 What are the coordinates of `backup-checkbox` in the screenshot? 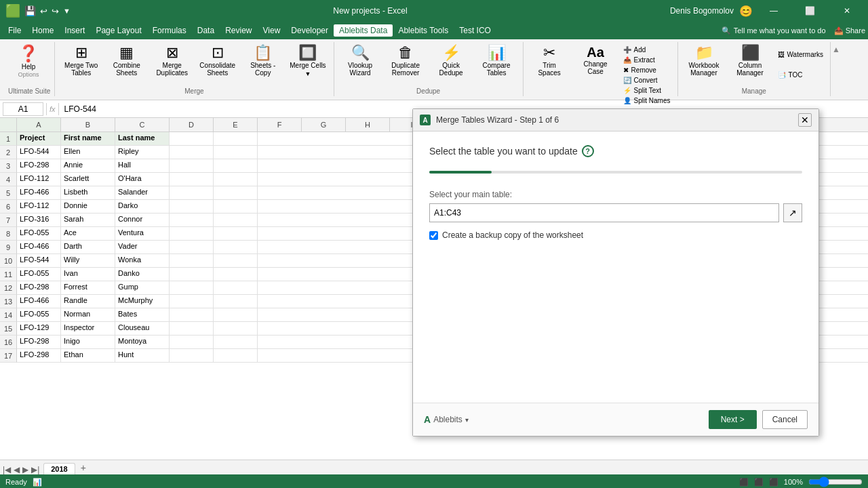 It's located at (434, 236).